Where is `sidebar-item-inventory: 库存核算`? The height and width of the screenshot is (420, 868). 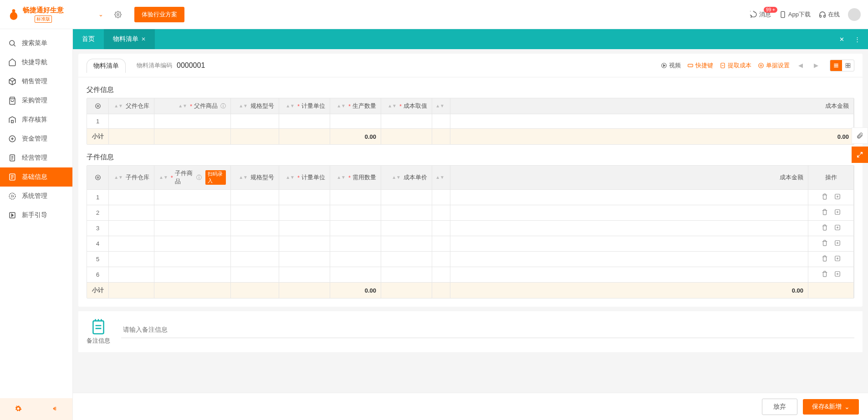 sidebar-item-inventory: 库存核算 is located at coordinates (36, 120).